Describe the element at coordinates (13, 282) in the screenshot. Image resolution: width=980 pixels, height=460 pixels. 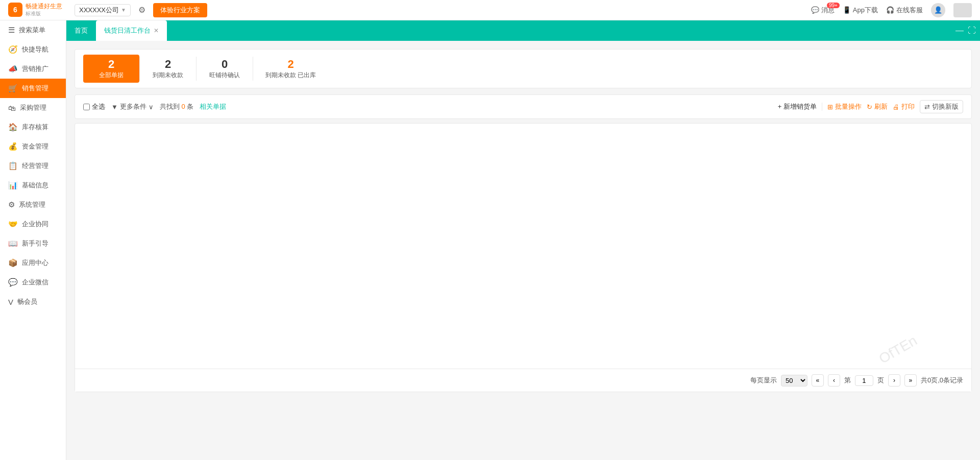
I see `wechat-icon: 💬` at that location.